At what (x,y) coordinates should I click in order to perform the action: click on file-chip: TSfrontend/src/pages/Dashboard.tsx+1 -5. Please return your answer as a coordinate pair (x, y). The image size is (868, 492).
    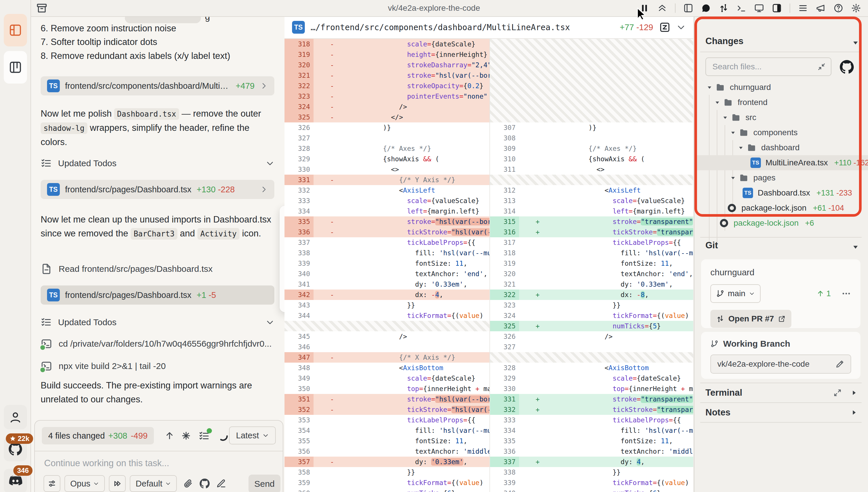
    Looking at the image, I should click on (158, 295).